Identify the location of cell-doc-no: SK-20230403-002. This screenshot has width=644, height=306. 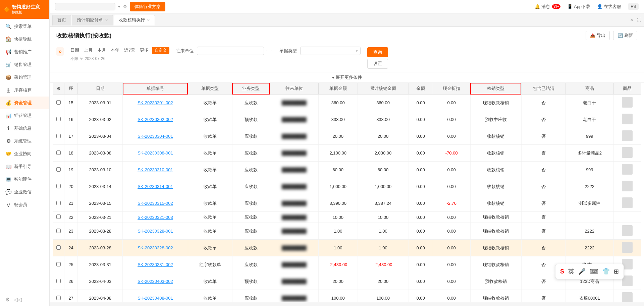
(155, 282).